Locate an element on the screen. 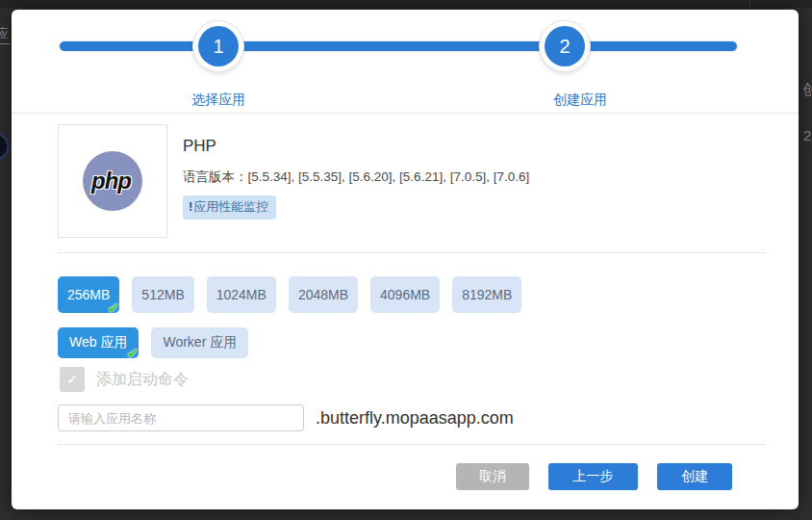  performance-monitor-badge: !应用性能监控 is located at coordinates (229, 208).